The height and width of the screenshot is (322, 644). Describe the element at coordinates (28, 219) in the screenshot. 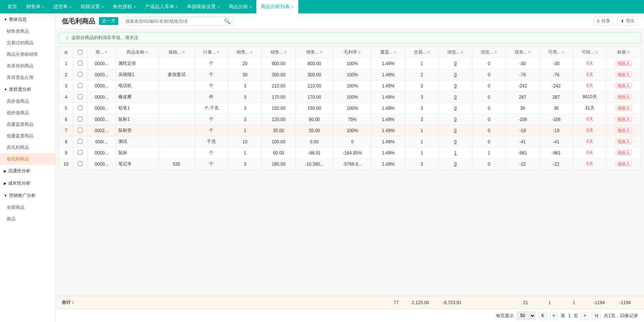

I see `sidebar-item-新品: 新品` at that location.